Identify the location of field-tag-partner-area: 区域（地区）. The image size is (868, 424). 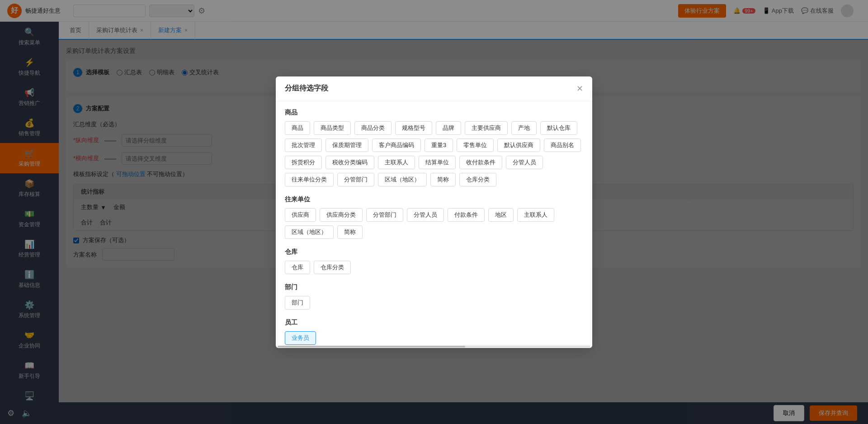
(309, 232).